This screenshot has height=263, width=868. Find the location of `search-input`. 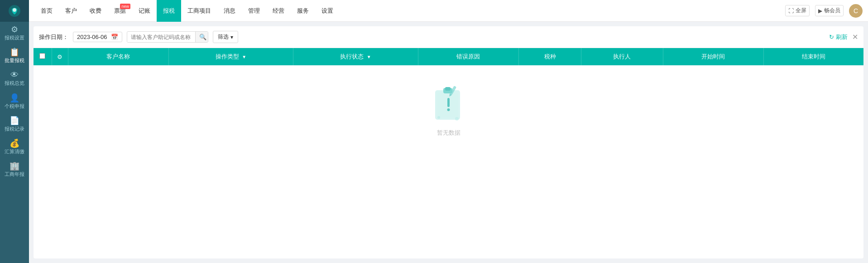

search-input is located at coordinates (161, 37).